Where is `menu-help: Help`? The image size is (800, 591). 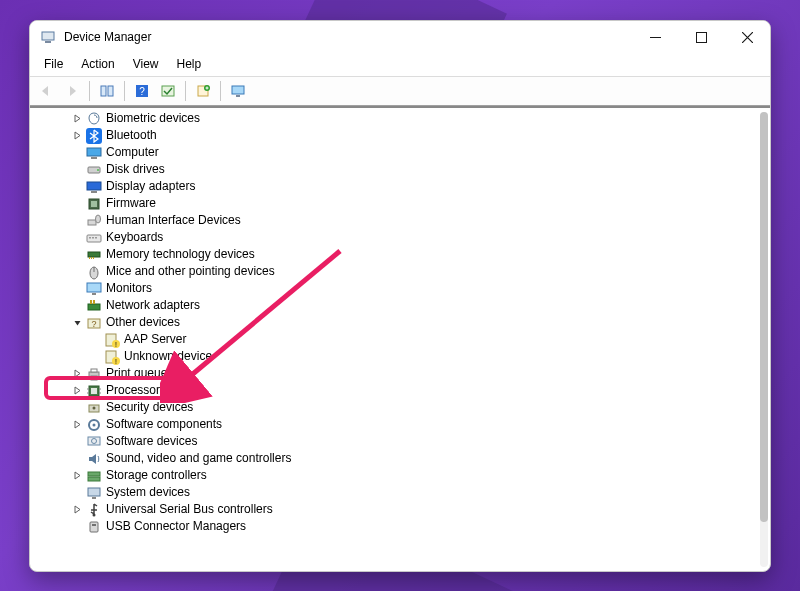 menu-help: Help is located at coordinates (190, 64).